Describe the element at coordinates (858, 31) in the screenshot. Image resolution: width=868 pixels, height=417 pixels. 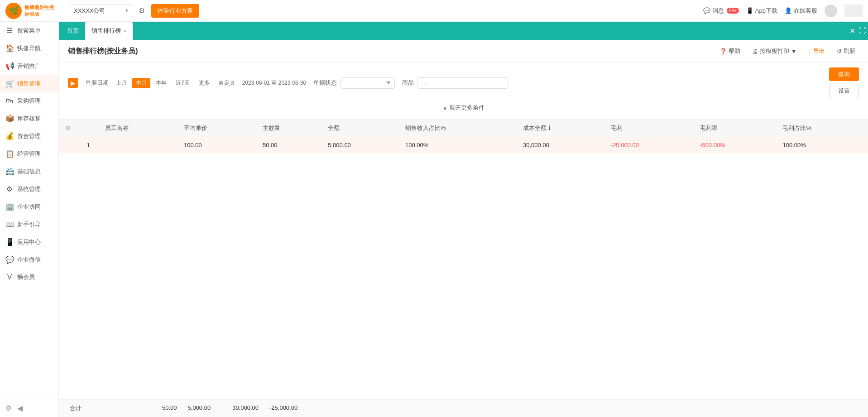
I see `tab-bar-right: ✕ ⛶` at that location.